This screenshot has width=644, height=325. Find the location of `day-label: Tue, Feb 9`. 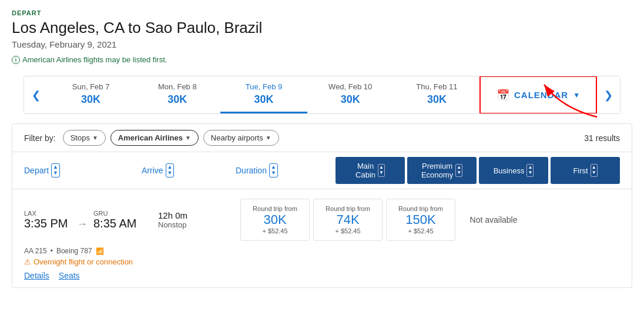

day-label: Tue, Feb 9 is located at coordinates (263, 87).